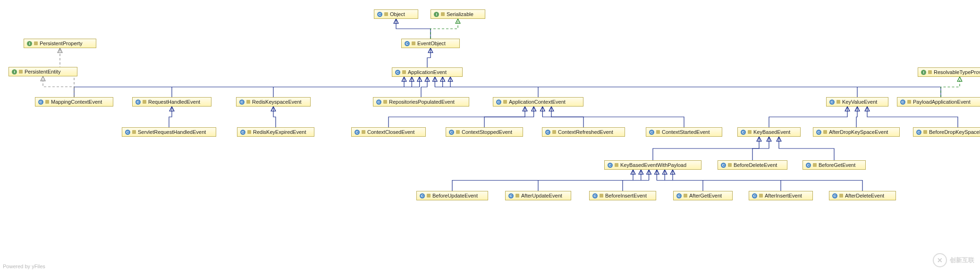 The image size is (980, 272). I want to click on edge-ContextStartedEvent-ApplicationContextEvent, so click(617, 117).